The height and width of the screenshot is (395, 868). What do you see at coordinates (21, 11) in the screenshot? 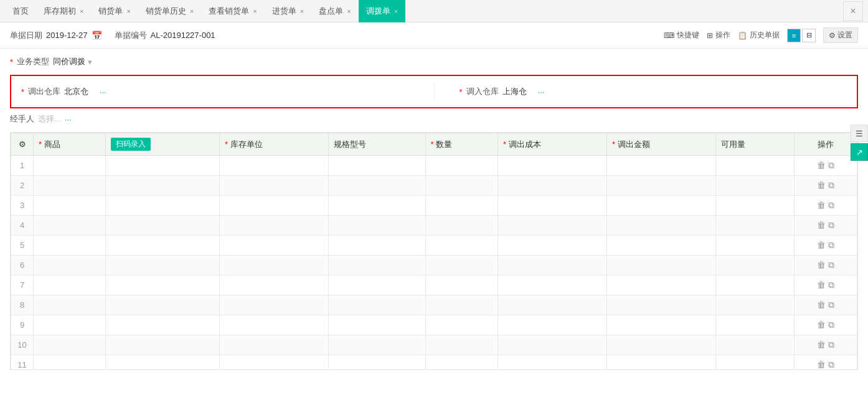
I see `tab-home: 首页` at bounding box center [21, 11].